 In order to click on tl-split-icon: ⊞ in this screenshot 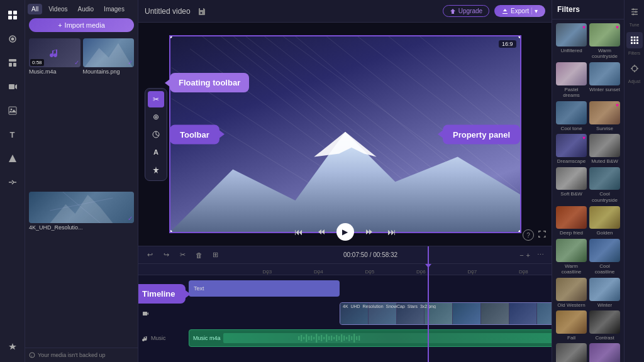, I will do `click(215, 255)`.